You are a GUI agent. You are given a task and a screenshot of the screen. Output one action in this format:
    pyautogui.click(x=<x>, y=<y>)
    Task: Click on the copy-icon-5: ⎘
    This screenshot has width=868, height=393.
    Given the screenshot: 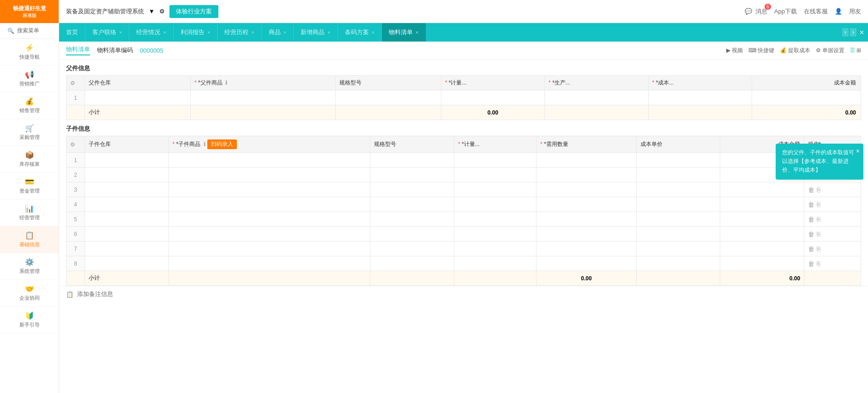 What is the action you would take?
    pyautogui.click(x=819, y=219)
    